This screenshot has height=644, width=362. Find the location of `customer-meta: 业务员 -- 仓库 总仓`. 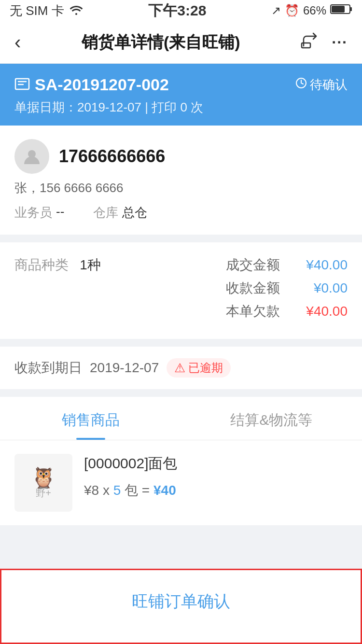

customer-meta: 业务员 -- 仓库 总仓 is located at coordinates (181, 212).